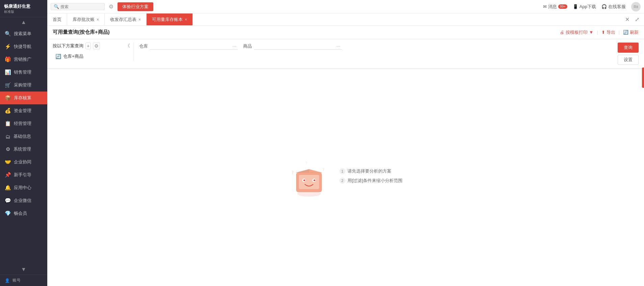  What do you see at coordinates (78, 7) in the screenshot?
I see `topbar-search-box: 🔍` at bounding box center [78, 7].